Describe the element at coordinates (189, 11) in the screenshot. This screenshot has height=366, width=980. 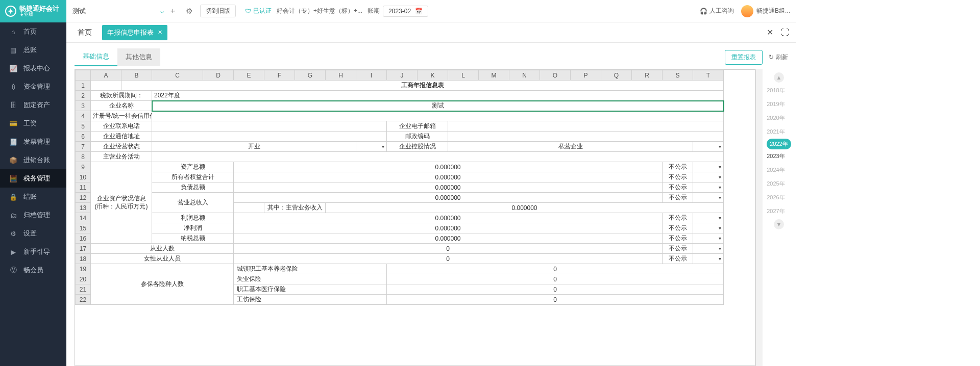
I see `gear-icon: ⚙` at that location.